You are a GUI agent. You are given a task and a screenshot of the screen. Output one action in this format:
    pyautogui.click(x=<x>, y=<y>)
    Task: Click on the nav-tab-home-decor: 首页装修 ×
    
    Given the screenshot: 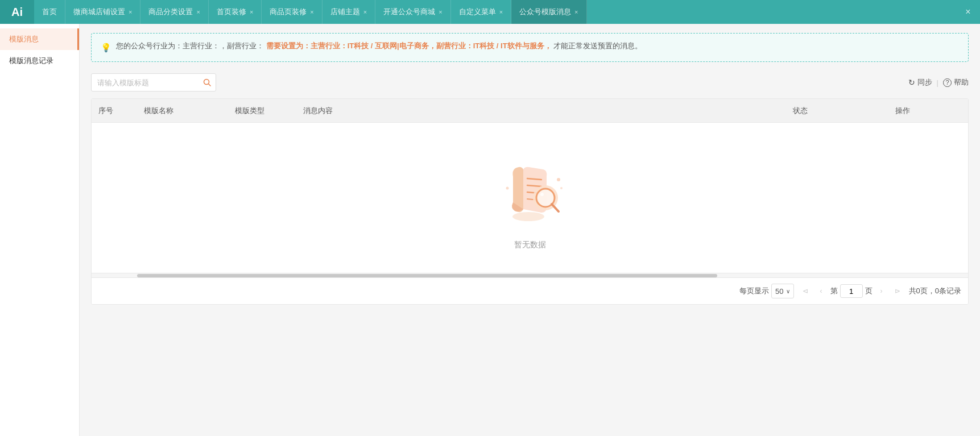 What is the action you would take?
    pyautogui.click(x=235, y=12)
    